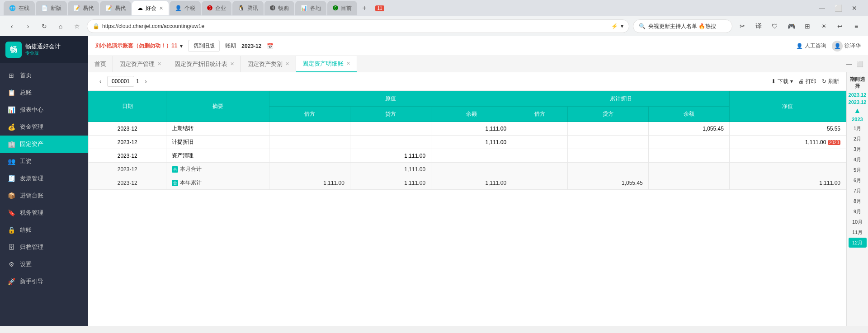 Image resolution: width=868 pixels, height=333 pixels. I want to click on sidebar-item-inventory: 📦 进销台账, so click(44, 196).